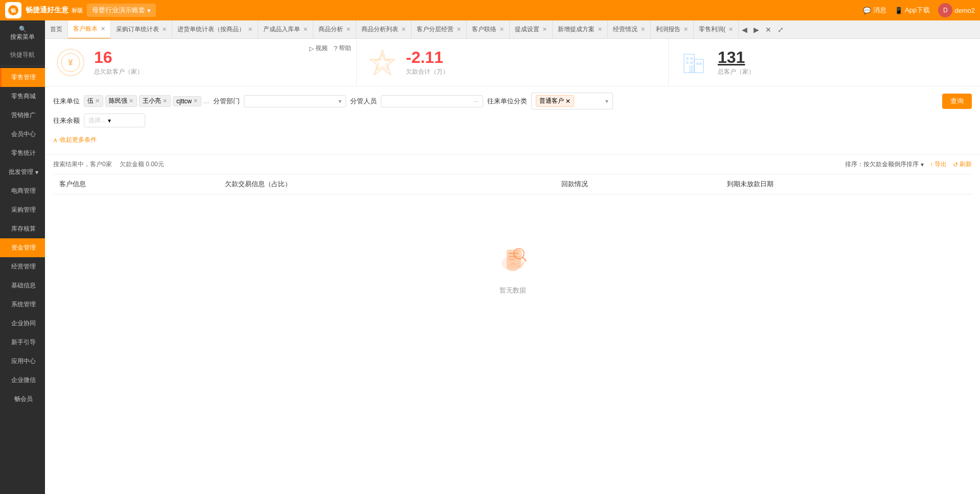 The width and height of the screenshot is (980, 494). Describe the element at coordinates (382, 62) in the screenshot. I see `diamond-star-icon` at that location.